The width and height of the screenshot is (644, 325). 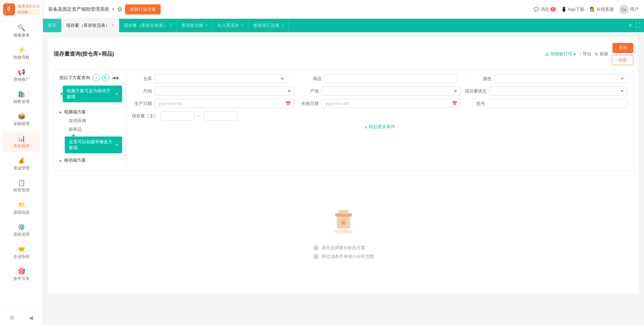 I want to click on refresh-btn: ↻ 刷新, so click(x=602, y=54).